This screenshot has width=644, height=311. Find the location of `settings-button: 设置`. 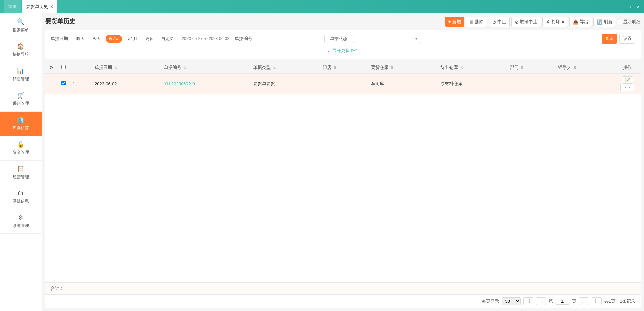

settings-button: 设置 is located at coordinates (627, 39).